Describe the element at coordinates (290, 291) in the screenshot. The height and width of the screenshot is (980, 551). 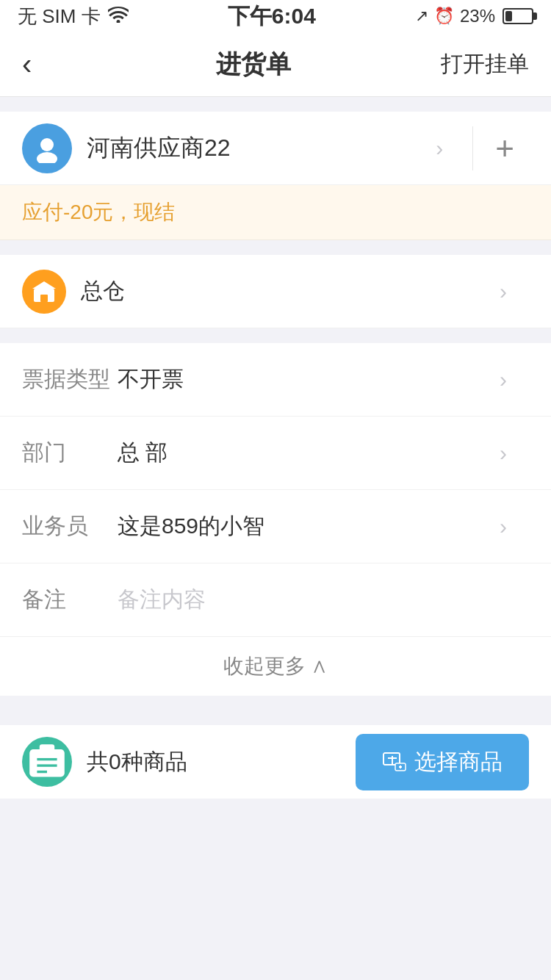
I see `warehouse-name: 总仓` at that location.